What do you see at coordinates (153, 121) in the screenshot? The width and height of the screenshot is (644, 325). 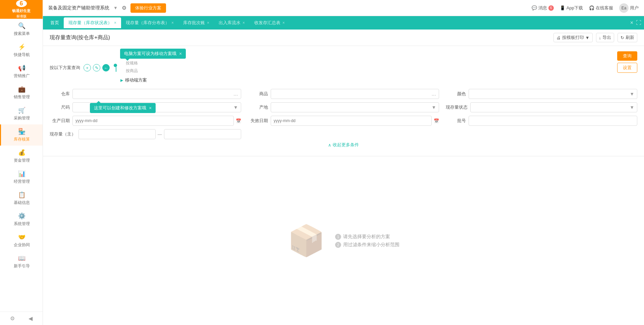 I see `prod-date-start-input` at bounding box center [153, 121].